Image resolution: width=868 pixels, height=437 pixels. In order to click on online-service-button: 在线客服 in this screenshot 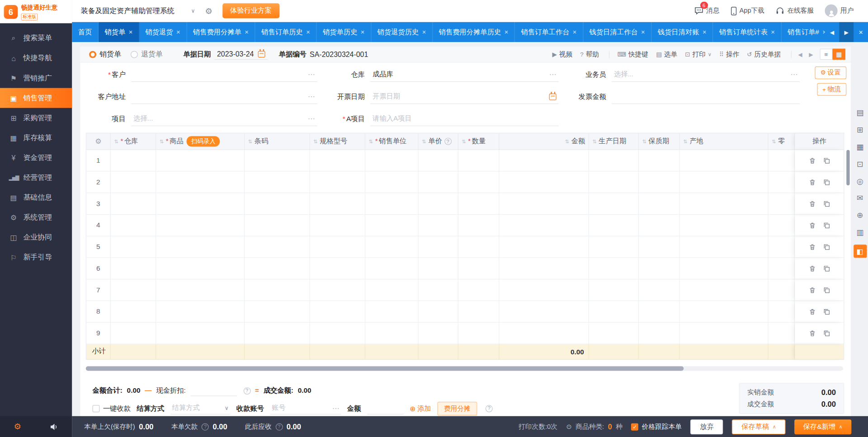, I will do `click(795, 11)`.